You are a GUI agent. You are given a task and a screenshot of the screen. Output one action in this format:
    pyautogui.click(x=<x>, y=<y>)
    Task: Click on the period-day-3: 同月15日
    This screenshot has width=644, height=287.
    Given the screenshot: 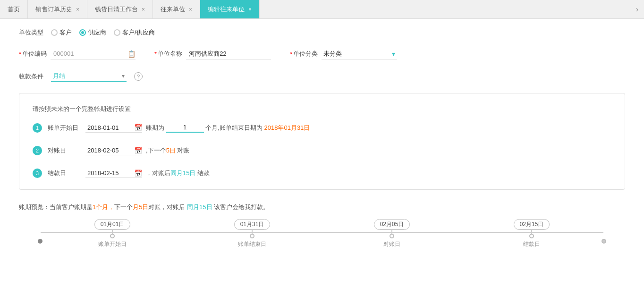 What is the action you would take?
    pyautogui.click(x=183, y=173)
    